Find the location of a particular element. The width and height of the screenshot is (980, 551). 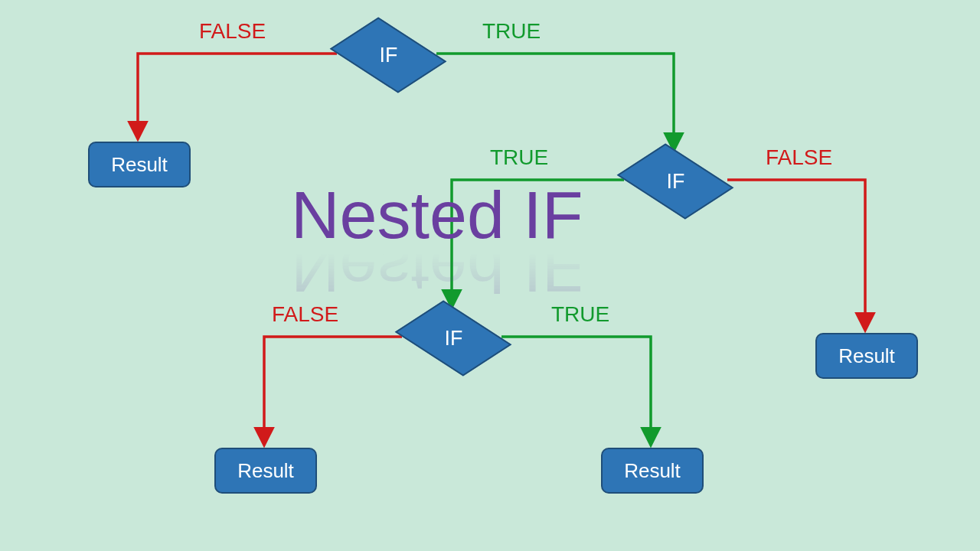

decision-if-3: IF is located at coordinates (453, 338).